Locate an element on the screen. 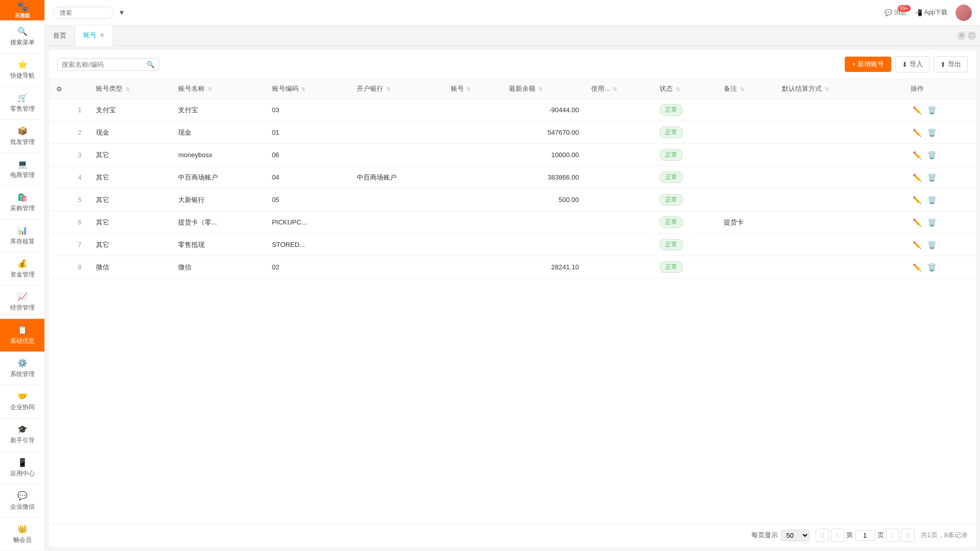 The width and height of the screenshot is (980, 551). sidebar-item-search-menu: 🔍 搜索菜单 is located at coordinates (22, 37).